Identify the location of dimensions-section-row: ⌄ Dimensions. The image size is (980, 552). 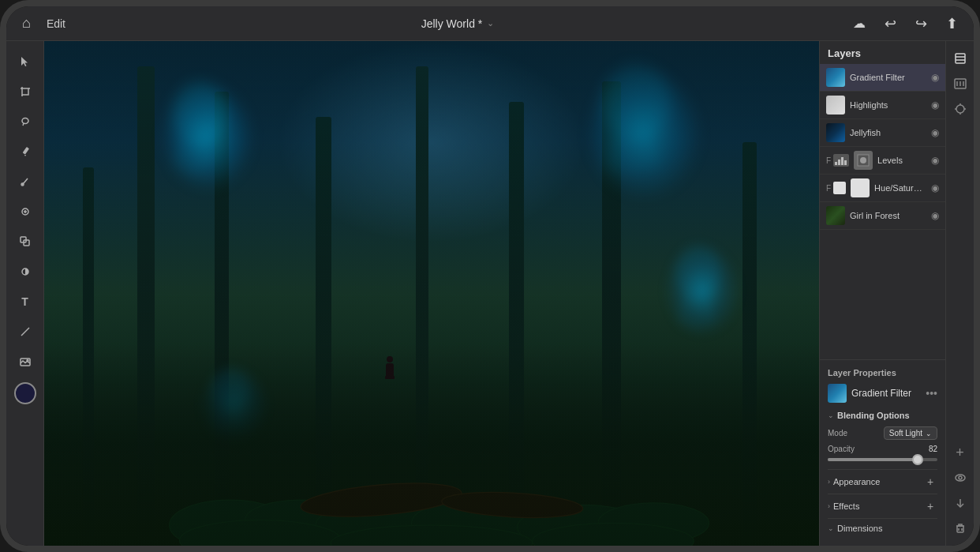
(882, 528).